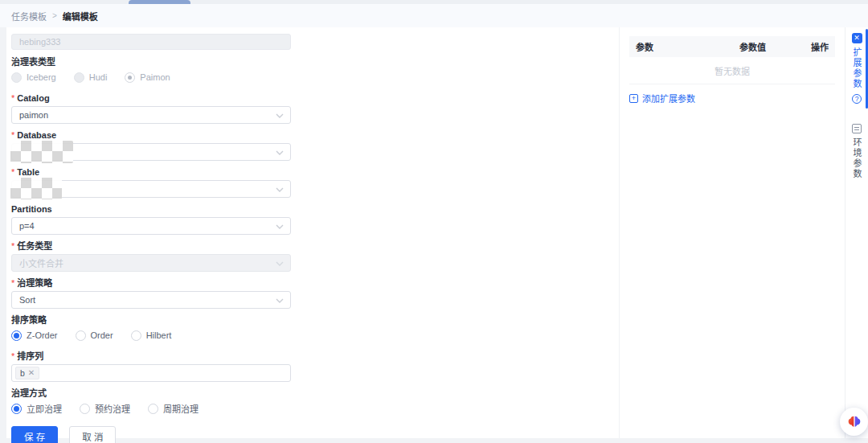 The image size is (868, 443). Describe the element at coordinates (33, 98) in the screenshot. I see `catalog-label: Catalog` at that location.